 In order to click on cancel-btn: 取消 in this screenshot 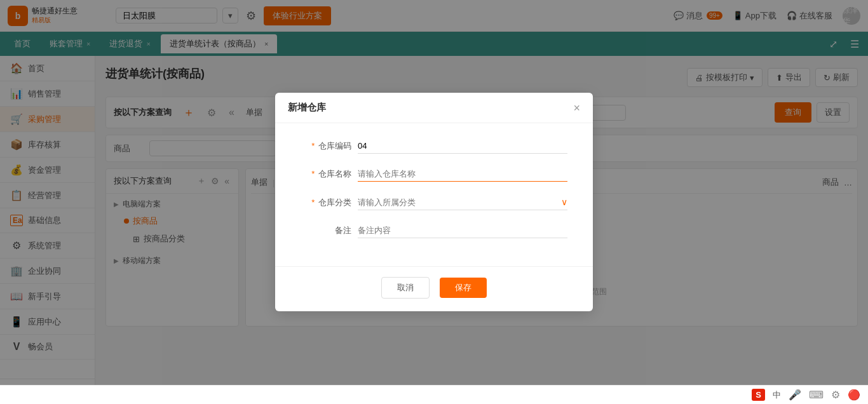, I will do `click(405, 288)`.